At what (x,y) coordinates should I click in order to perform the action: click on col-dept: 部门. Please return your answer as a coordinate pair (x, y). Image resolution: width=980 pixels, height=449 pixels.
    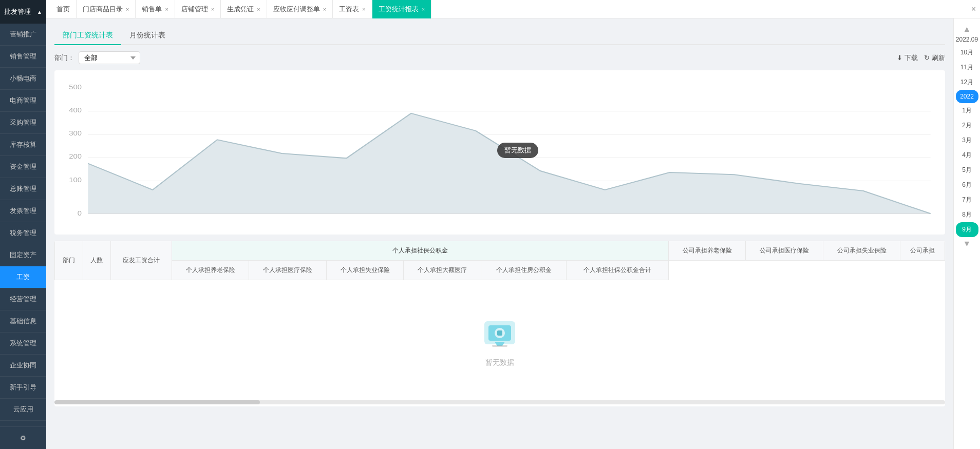
    Looking at the image, I should click on (69, 261).